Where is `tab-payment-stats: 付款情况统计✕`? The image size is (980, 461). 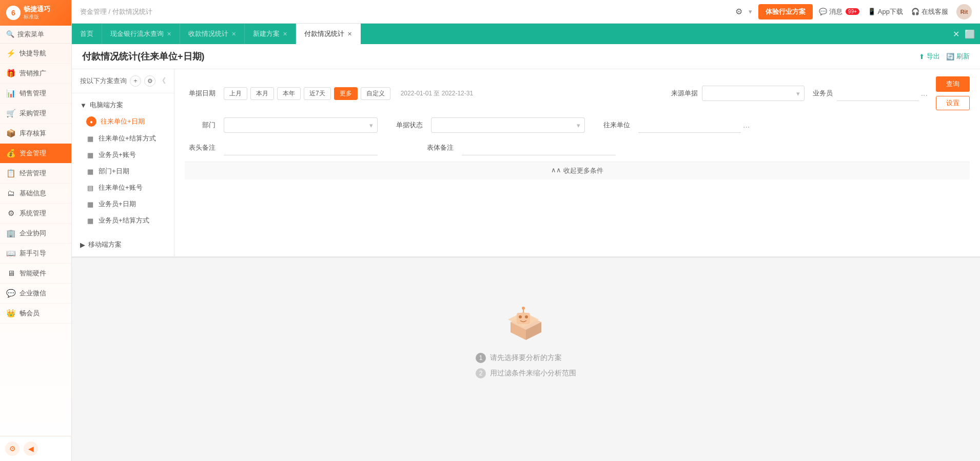
tab-payment-stats: 付款情况统计✕ is located at coordinates (328, 34).